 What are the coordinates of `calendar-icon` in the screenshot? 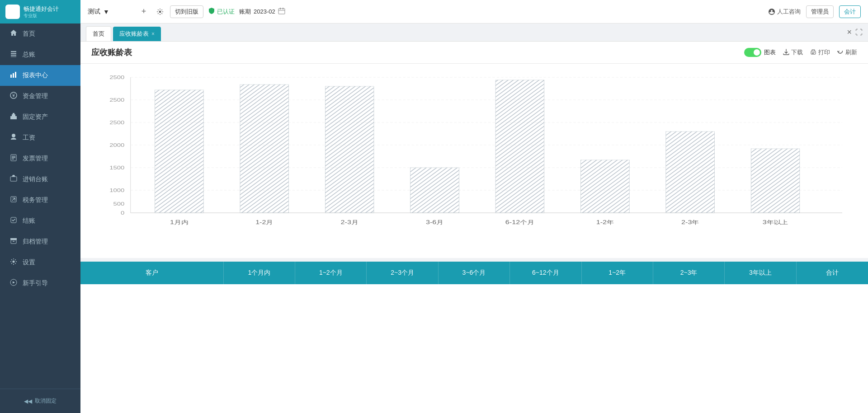 It's located at (282, 12).